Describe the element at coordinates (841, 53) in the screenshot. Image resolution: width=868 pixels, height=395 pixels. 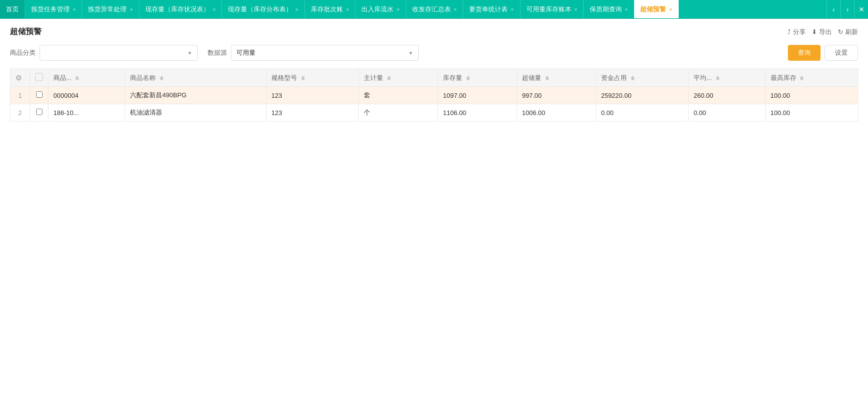
I see `settings-button: 设置` at that location.